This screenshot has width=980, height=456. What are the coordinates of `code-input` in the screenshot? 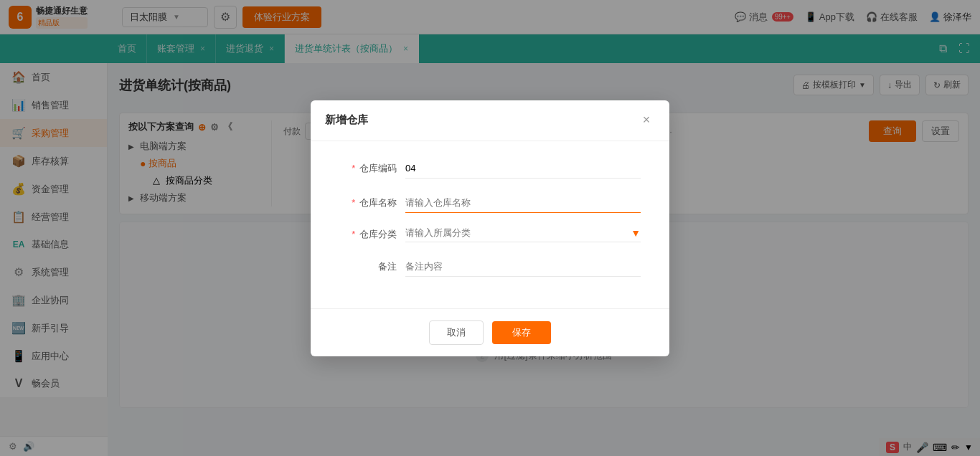 It's located at (523, 168).